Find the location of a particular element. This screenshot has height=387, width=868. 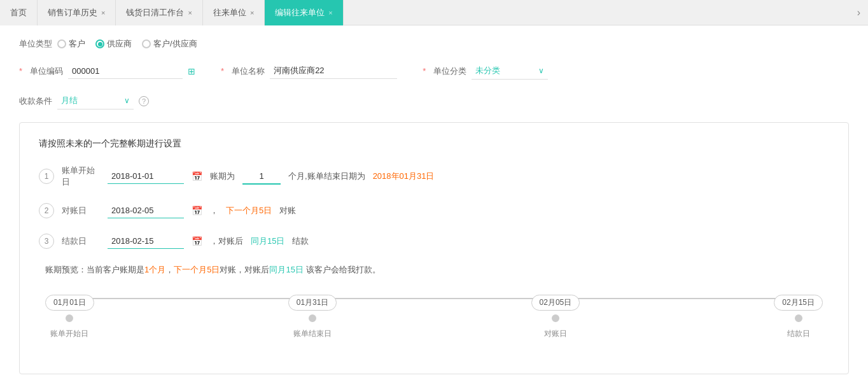

preview-prefix: 账期预览：当前客户账期是 is located at coordinates (95, 270).